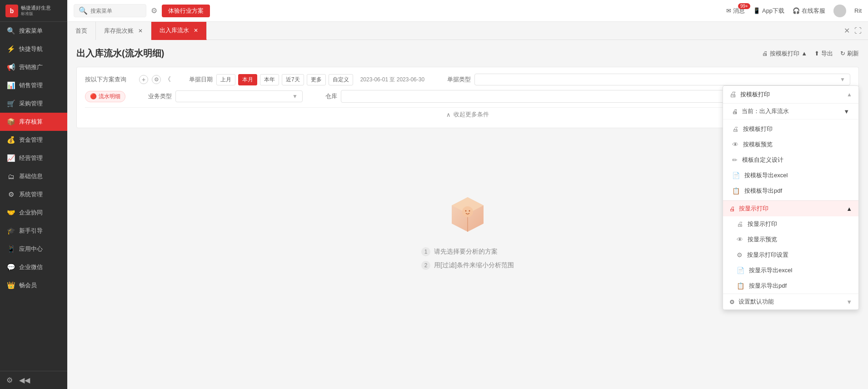 This screenshot has height=389, width=868. What do you see at coordinates (34, 213) in the screenshot?
I see `sidebar-item-cooperation: 🤝 企业协同` at bounding box center [34, 213].